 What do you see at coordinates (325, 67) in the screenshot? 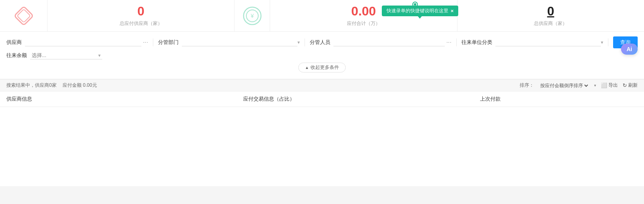
I see `collapse-label: 收起更多条件` at bounding box center [325, 67].